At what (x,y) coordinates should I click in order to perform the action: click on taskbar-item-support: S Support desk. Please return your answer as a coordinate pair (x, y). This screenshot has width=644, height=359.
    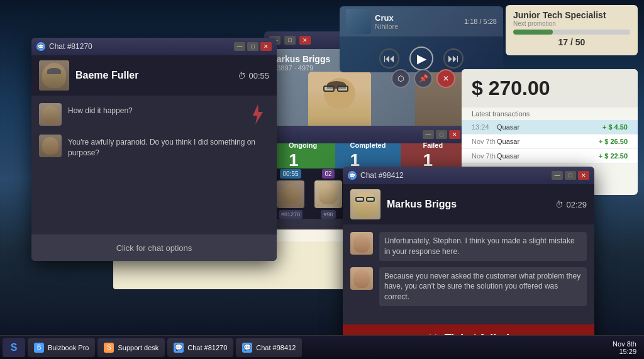
    Looking at the image, I should click on (131, 348).